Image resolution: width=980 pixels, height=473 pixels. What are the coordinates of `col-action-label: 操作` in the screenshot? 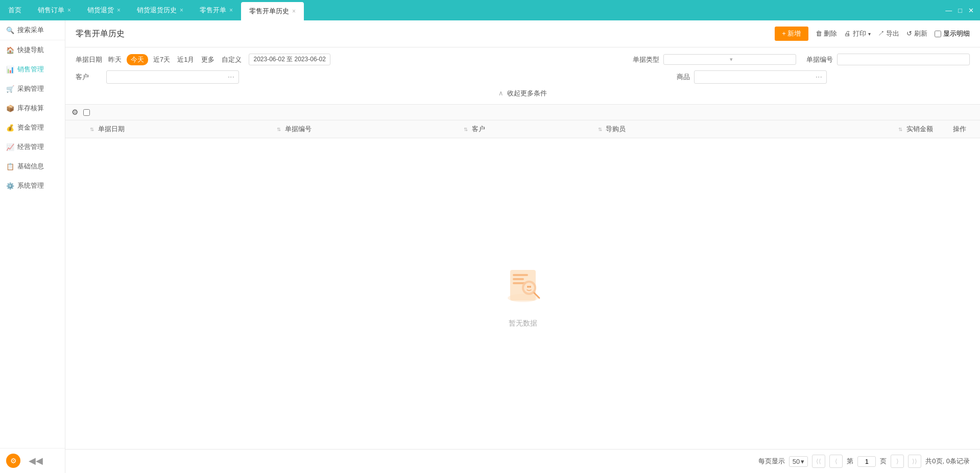 It's located at (960, 129).